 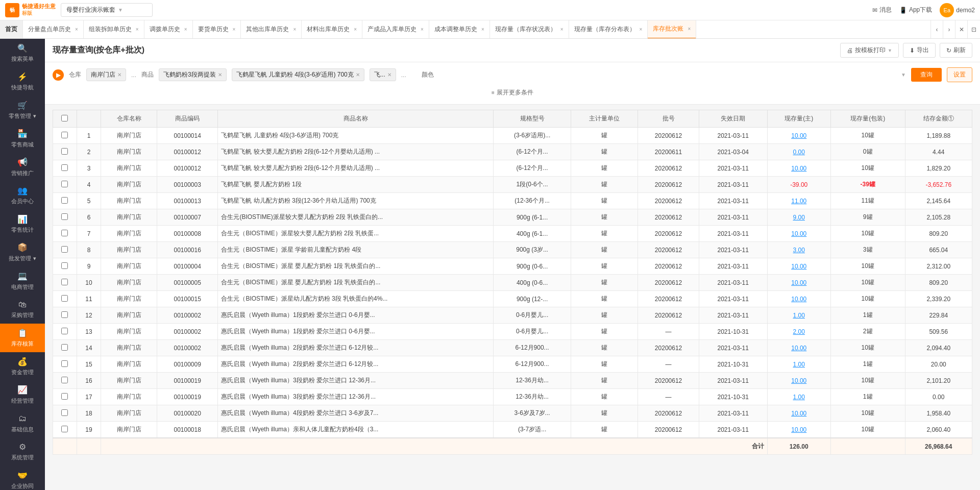 I want to click on sidebar-item-marketing: 📢营销推广, so click(x=22, y=167).